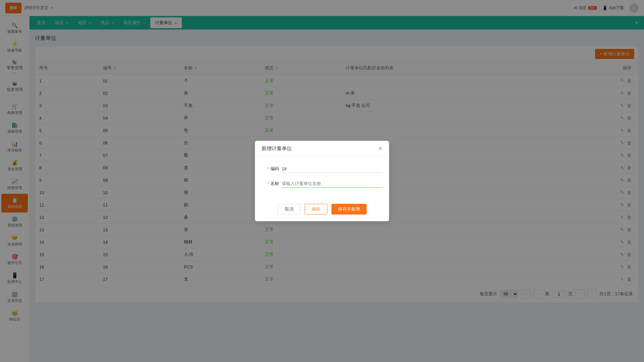  I want to click on modal-header: 新增计量单位 ✕, so click(322, 149).